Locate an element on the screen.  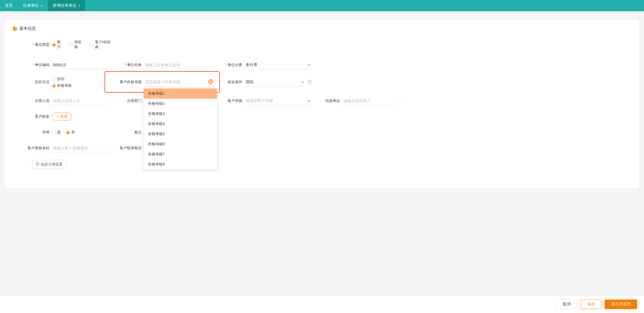
radio-disabled-yes-label: 是 is located at coordinates (59, 132).